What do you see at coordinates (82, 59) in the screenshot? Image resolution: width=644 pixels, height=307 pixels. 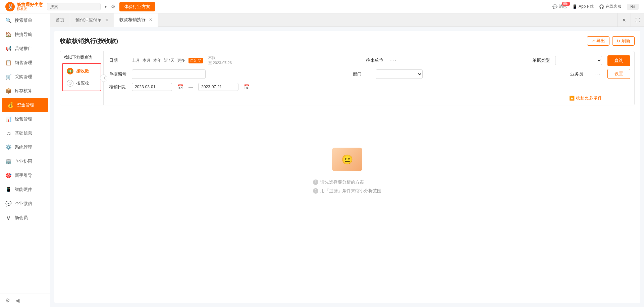 I see `filter-sidebar-title: 按以下方案查询` at bounding box center [82, 59].